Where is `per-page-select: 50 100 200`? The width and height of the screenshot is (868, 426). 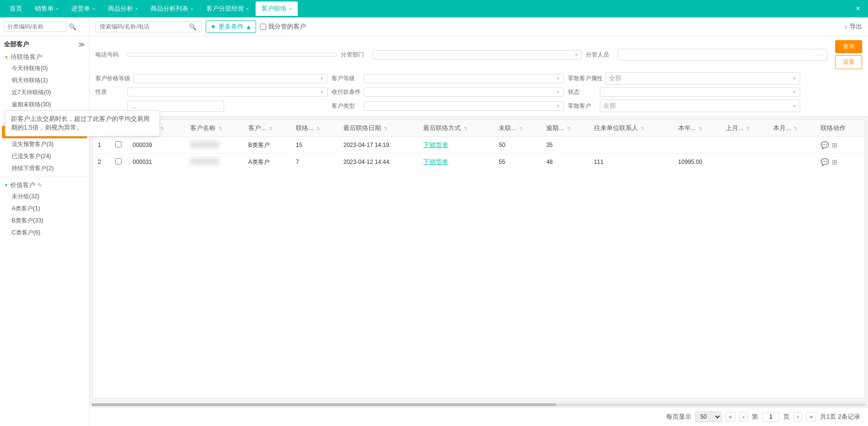
per-page-select: 50 100 200 is located at coordinates (709, 417).